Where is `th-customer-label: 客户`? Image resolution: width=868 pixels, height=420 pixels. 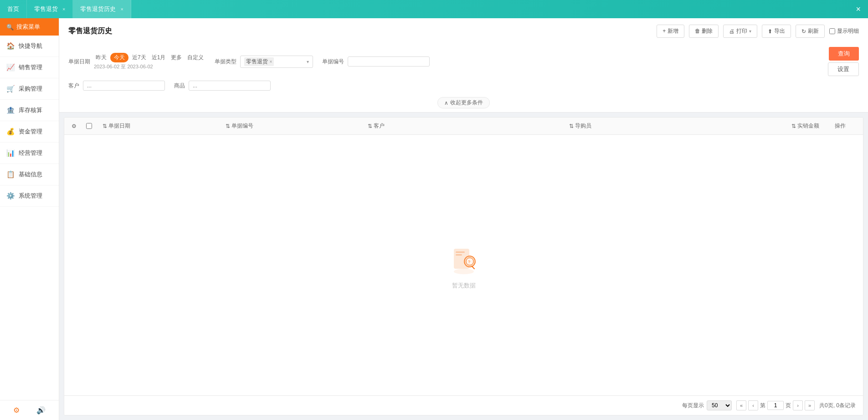
th-customer-label: 客户 is located at coordinates (379, 126).